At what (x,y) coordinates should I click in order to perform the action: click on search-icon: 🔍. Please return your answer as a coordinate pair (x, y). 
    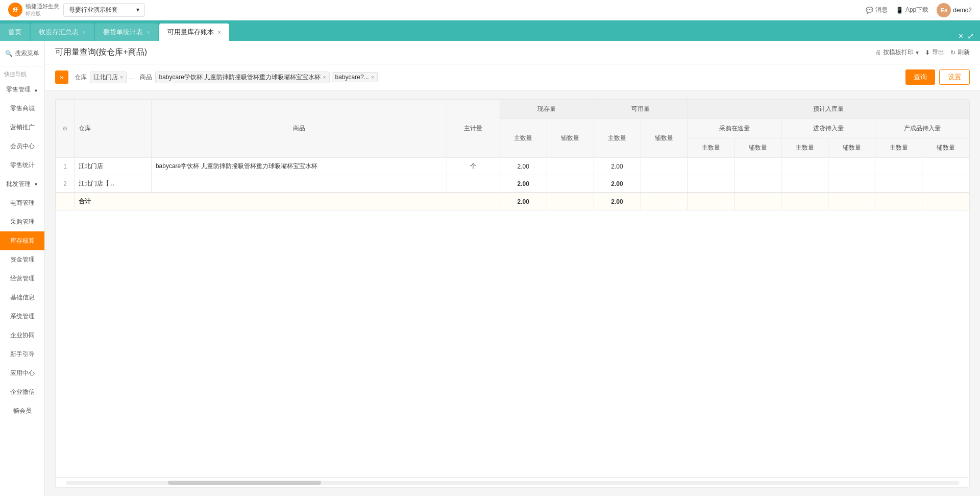
    Looking at the image, I should click on (9, 54).